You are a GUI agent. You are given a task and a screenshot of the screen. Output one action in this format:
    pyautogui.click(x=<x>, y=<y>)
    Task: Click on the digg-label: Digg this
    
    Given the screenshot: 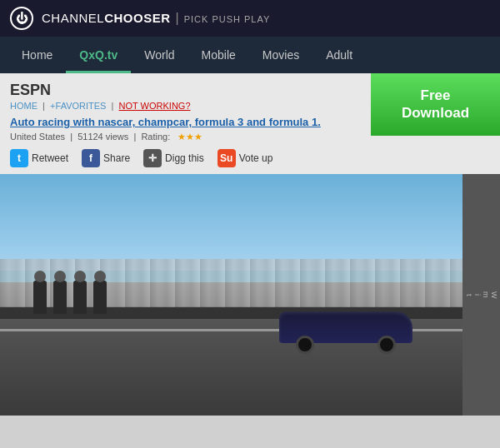 What is the action you would take?
    pyautogui.click(x=185, y=158)
    